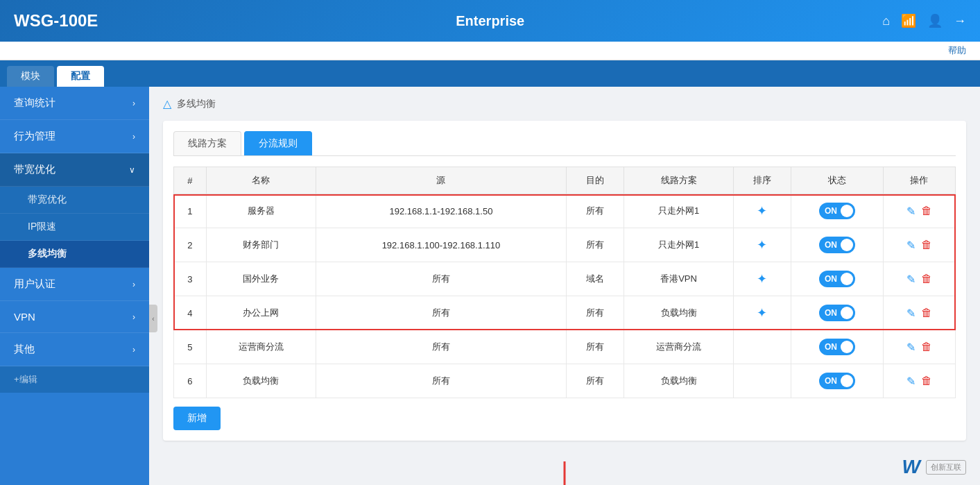  I want to click on tab-flow-rules: 分流规则, so click(278, 143).